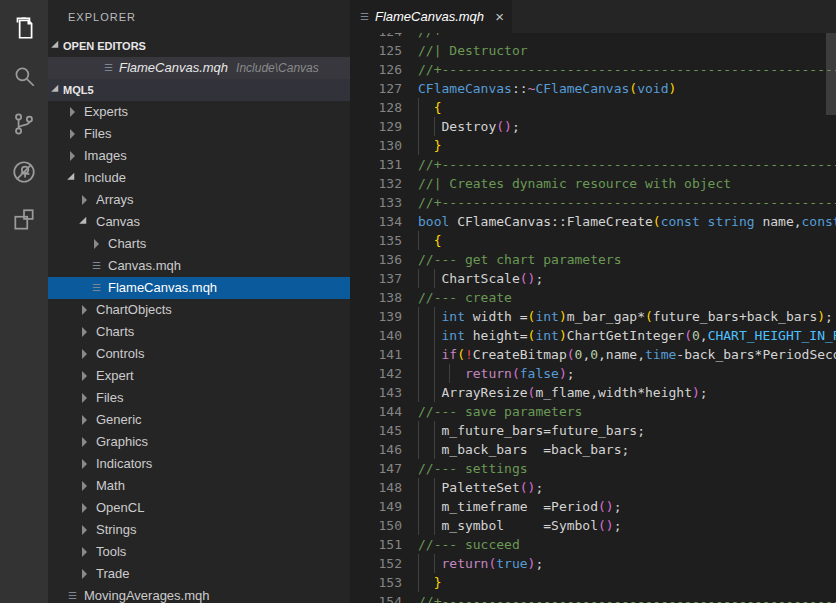 The height and width of the screenshot is (603, 836). Describe the element at coordinates (593, 240) in the screenshot. I see `code-line: 135 {` at that location.